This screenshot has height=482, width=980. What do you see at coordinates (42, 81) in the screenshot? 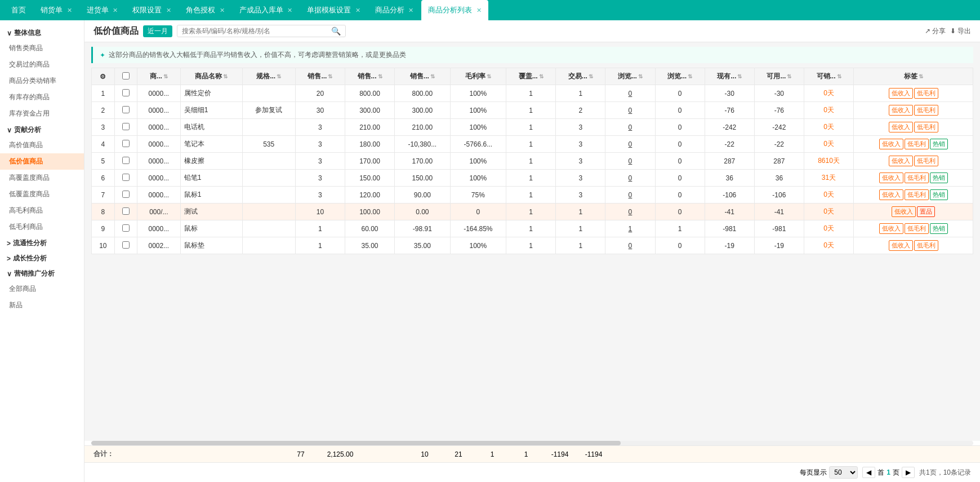
I see `sidebar-item-category-rate: 商品分类动销率` at bounding box center [42, 81].